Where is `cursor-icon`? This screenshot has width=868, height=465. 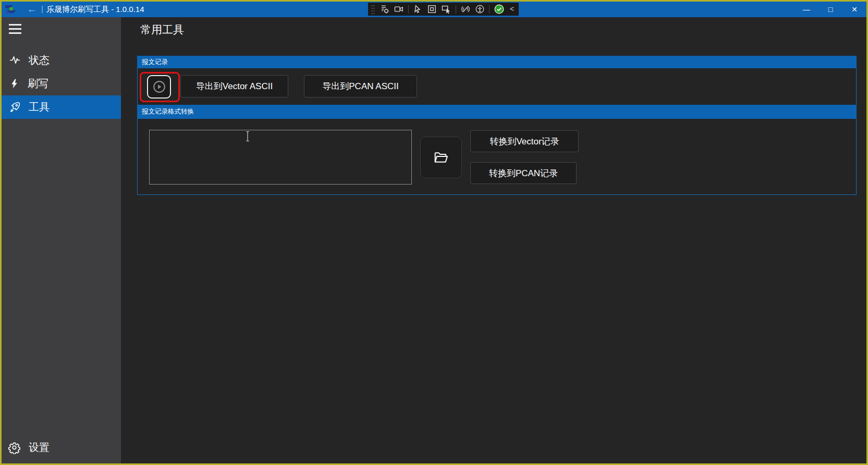 cursor-icon is located at coordinates (418, 9).